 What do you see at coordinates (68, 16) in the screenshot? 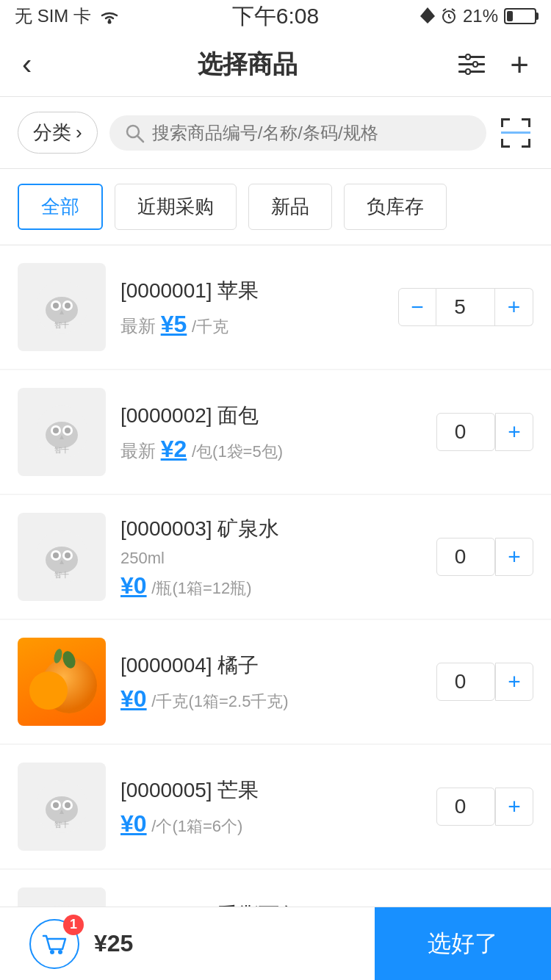
I see `status-left: 无 SIM 卡` at bounding box center [68, 16].